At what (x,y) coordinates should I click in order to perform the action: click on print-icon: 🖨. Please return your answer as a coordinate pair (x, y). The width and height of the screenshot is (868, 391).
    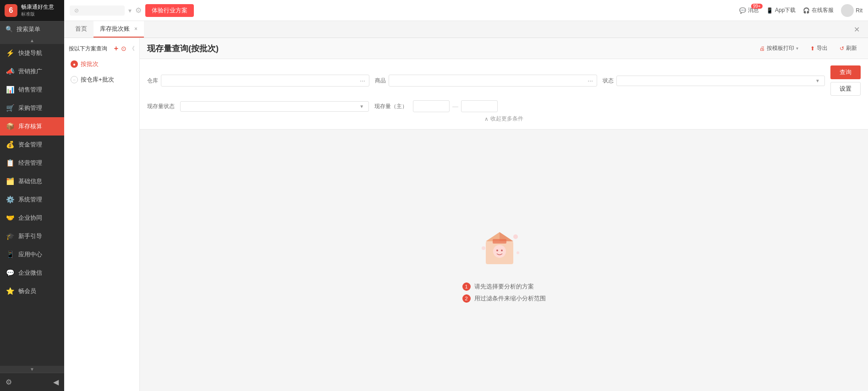
    Looking at the image, I should click on (762, 49).